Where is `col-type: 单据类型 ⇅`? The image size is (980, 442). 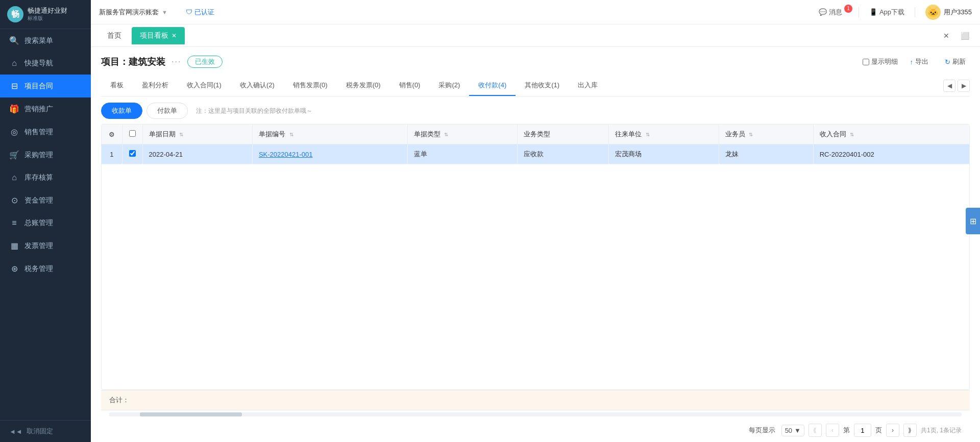 col-type: 单据类型 ⇅ is located at coordinates (462, 135).